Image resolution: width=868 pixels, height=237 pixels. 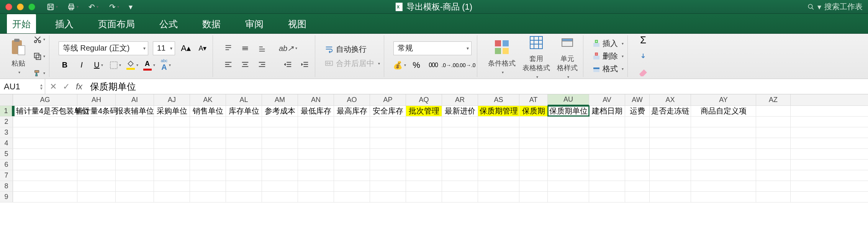 I want to click on tab-页面布局: 页面布局, so click(x=116, y=24).